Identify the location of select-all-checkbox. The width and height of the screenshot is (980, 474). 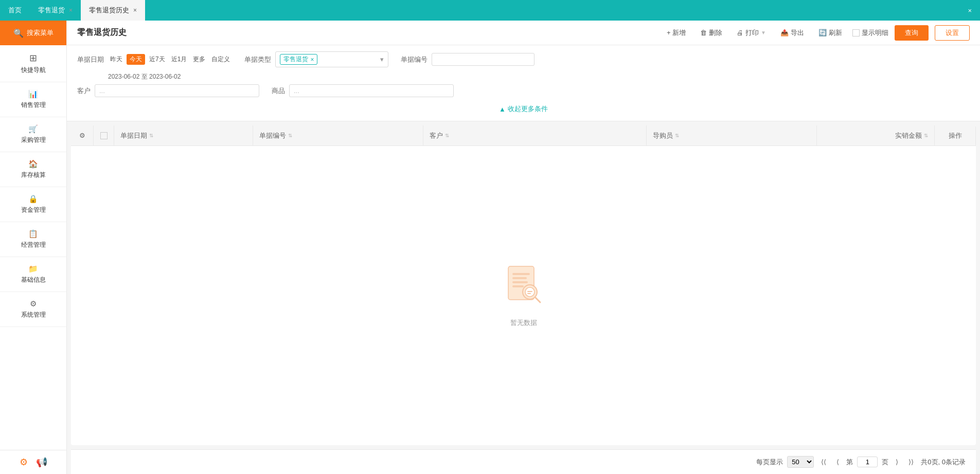
(104, 136).